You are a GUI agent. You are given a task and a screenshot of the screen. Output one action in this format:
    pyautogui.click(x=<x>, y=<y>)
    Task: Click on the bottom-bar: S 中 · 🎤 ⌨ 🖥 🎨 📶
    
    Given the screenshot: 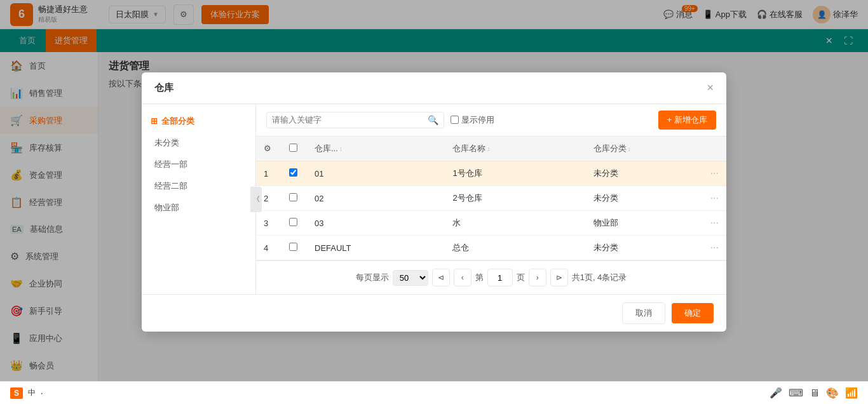 What is the action you would take?
    pyautogui.click(x=434, y=393)
    